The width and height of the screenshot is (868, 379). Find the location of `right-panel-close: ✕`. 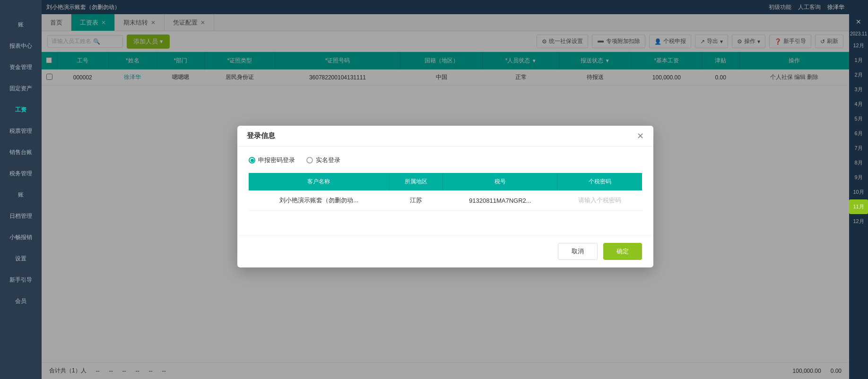

right-panel-close: ✕ is located at coordinates (859, 22).